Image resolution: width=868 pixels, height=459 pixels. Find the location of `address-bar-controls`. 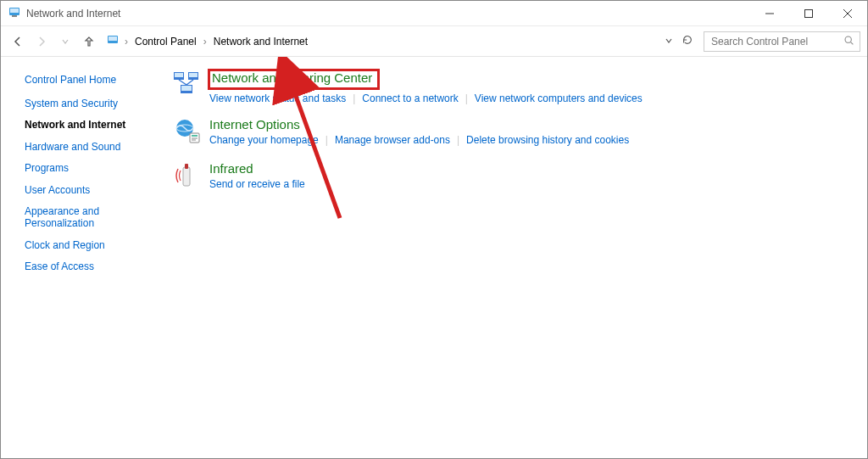

address-bar-controls is located at coordinates (761, 42).